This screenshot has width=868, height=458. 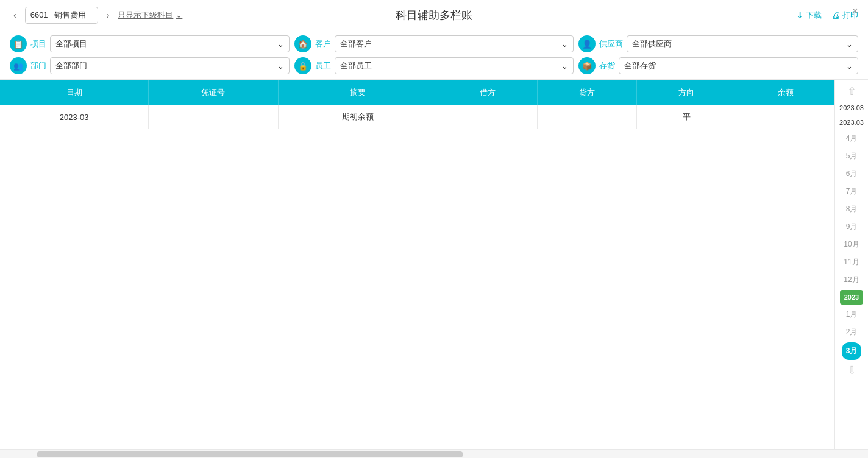 I want to click on customer-filter-row: 🏠 客户 全部客户 ⌄, so click(x=434, y=44).